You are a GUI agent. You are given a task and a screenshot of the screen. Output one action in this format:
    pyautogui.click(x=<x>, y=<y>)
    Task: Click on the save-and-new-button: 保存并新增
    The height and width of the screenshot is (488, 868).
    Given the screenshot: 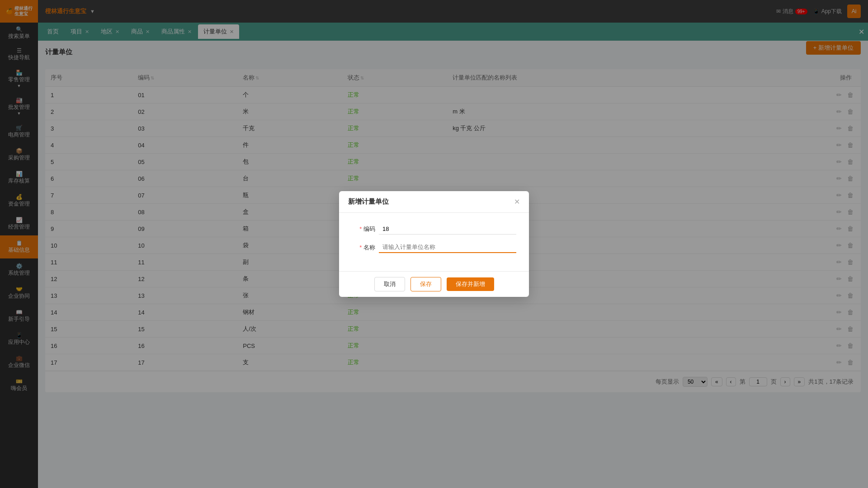 What is the action you would take?
    pyautogui.click(x=470, y=284)
    